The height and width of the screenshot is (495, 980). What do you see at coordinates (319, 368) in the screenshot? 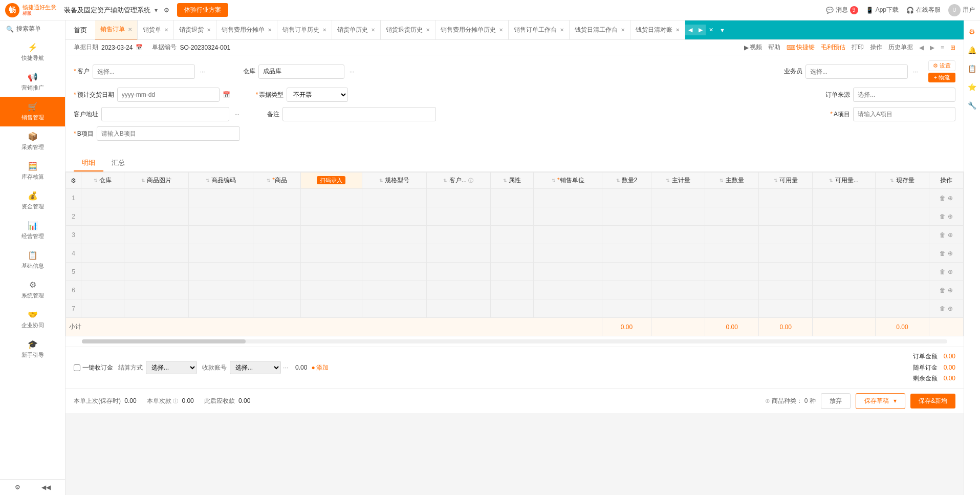
I see `add-amount-btn: ● 添加` at bounding box center [319, 368].